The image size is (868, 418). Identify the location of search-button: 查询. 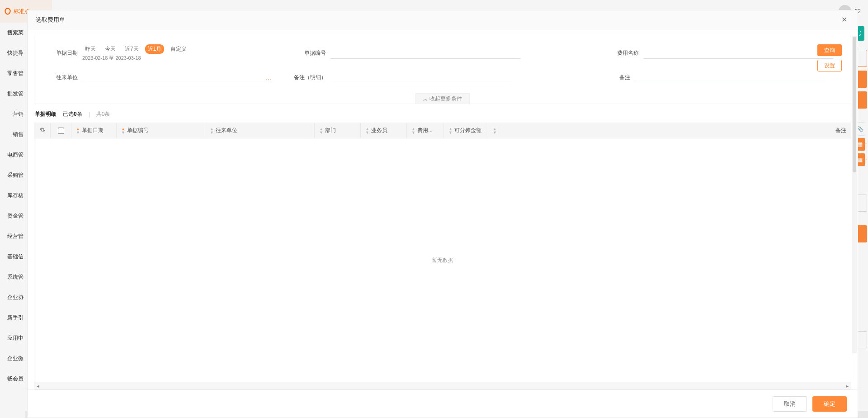
(830, 50).